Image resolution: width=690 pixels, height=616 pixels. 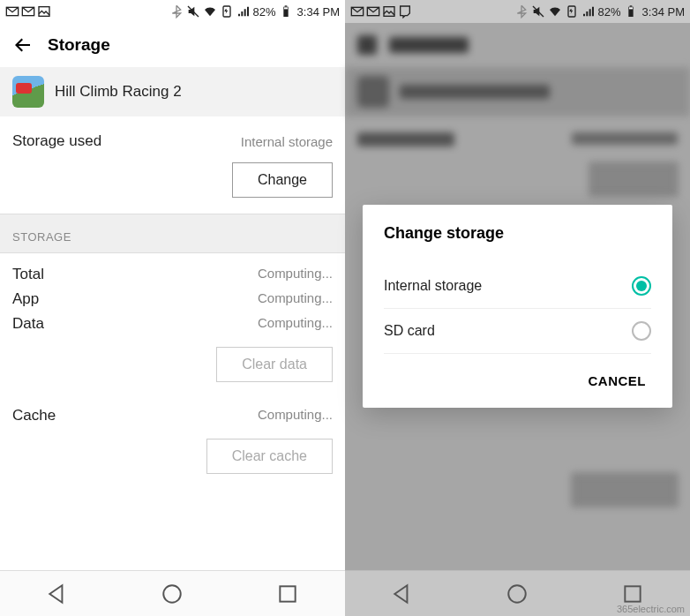 What do you see at coordinates (173, 45) in the screenshot?
I see `title-bar: Storage` at bounding box center [173, 45].